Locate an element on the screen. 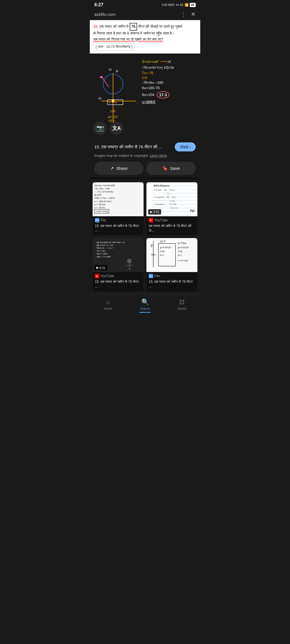 Image resolution: width=290 pixels, height=644 pixels. svg-text: ↑h is located at coordinates (99, 99).